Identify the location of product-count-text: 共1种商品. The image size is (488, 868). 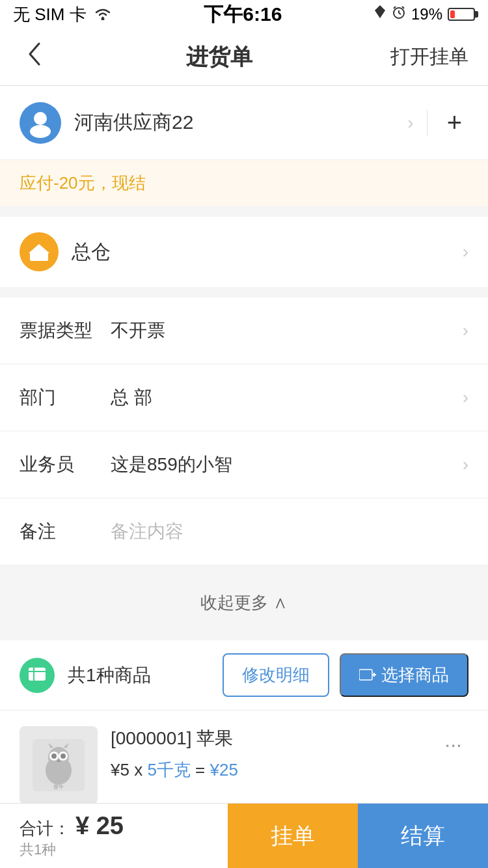
(145, 675).